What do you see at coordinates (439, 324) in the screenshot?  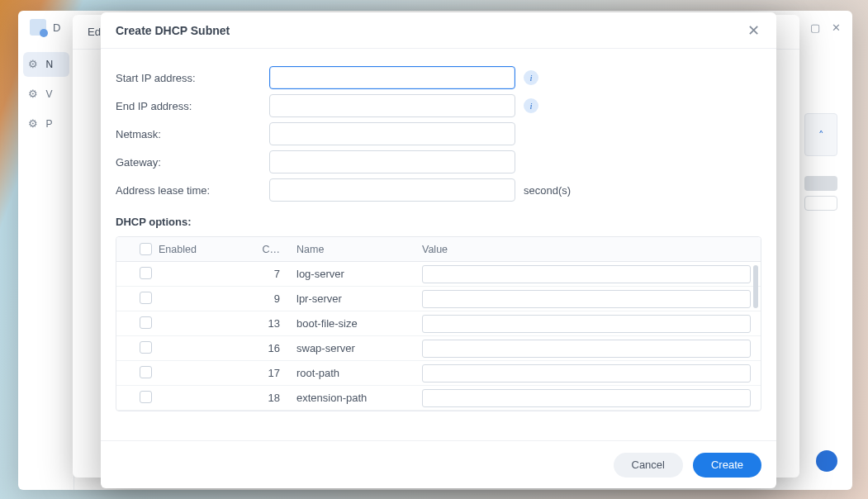 I see `option-row: 13 boot-file-size` at bounding box center [439, 324].